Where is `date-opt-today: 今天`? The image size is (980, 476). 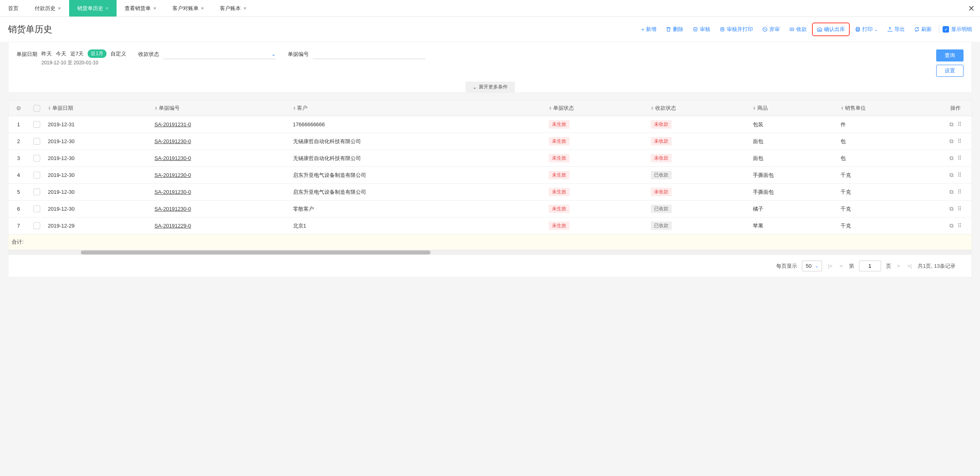
date-opt-today: 今天 is located at coordinates (61, 54).